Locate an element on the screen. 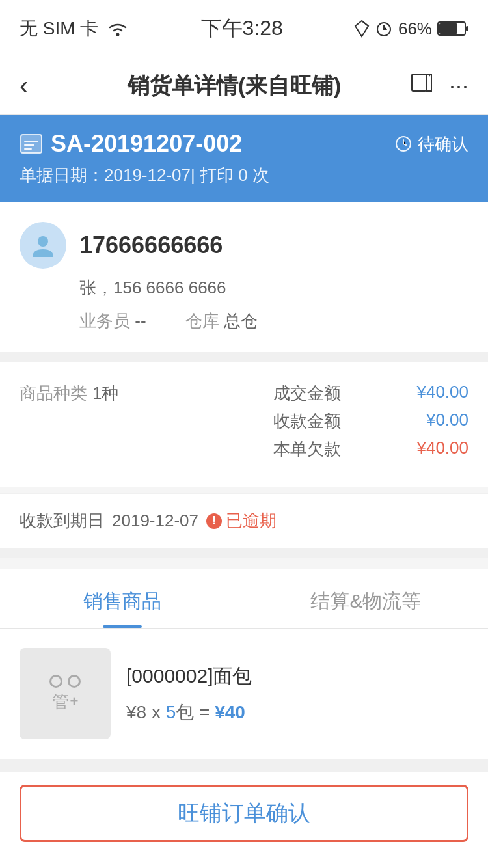 The image size is (488, 868). alarm-icon is located at coordinates (384, 29).